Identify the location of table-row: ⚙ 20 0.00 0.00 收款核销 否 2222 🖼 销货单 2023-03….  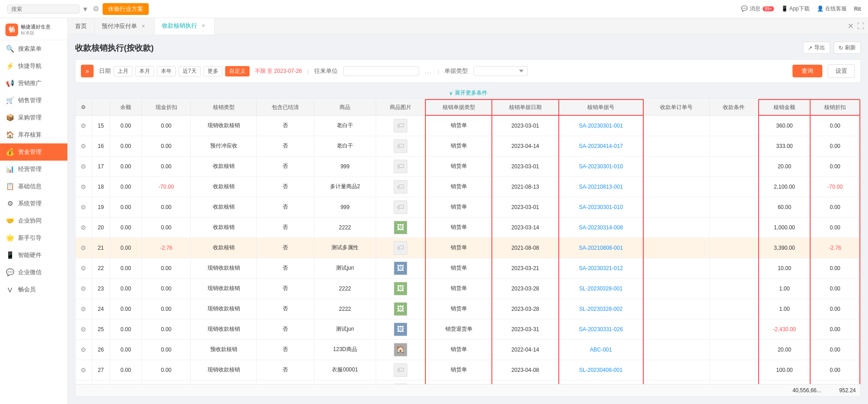
(467, 227).